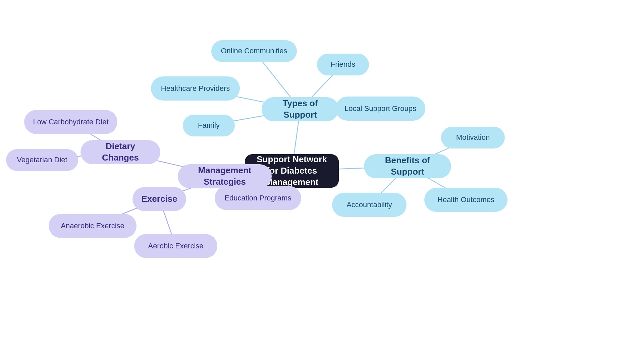  Describe the element at coordinates (408, 166) in the screenshot. I see `benefits-of-support-node: Benefits of Support` at that location.